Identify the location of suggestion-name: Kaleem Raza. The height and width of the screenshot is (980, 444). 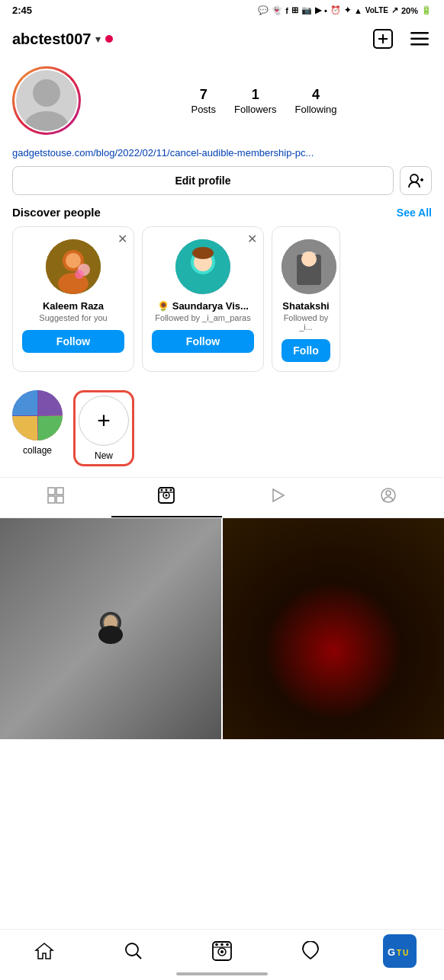
(73, 306).